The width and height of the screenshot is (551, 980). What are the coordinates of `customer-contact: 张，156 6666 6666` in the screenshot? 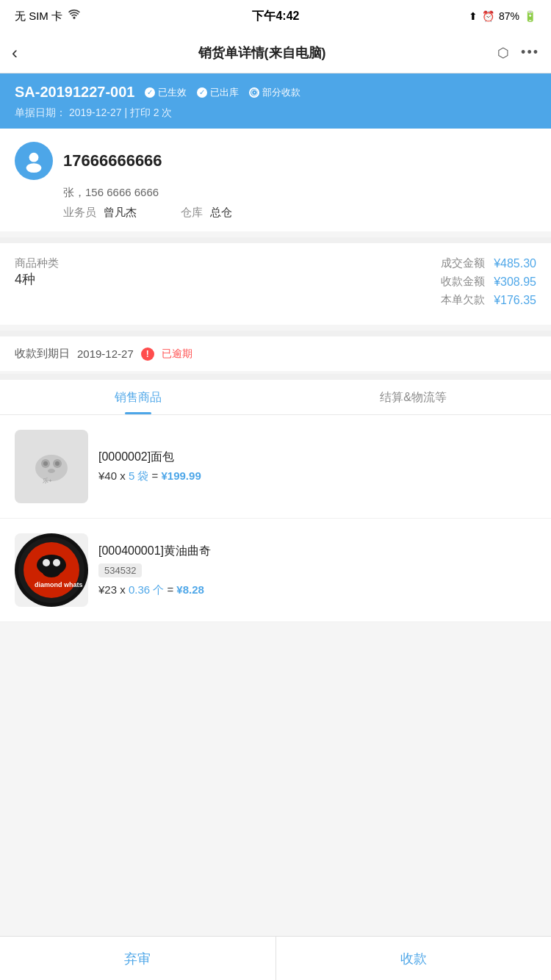 It's located at (300, 192).